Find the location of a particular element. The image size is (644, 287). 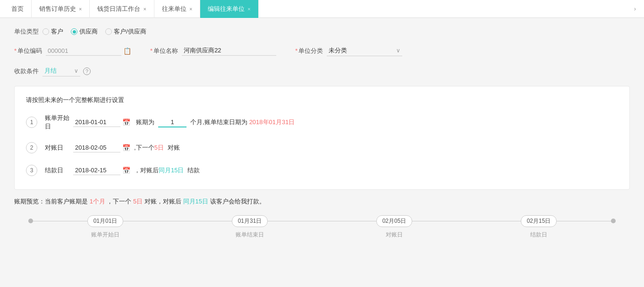

timeline-badge-4: 02月15日 is located at coordinates (539, 221).